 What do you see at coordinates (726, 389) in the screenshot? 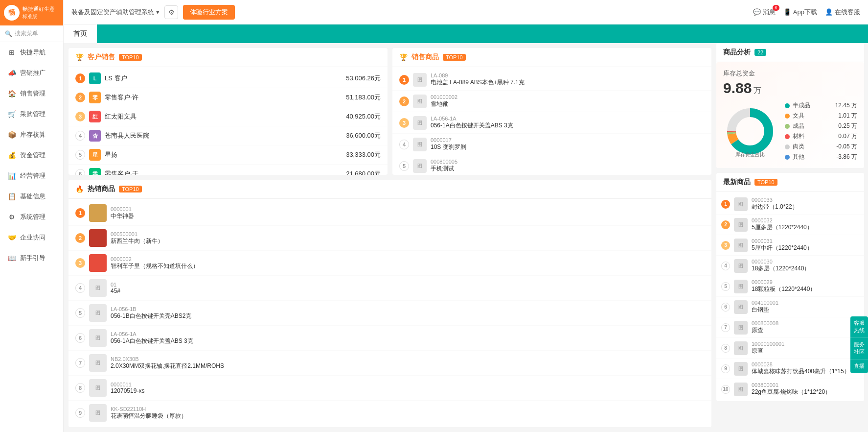
I see `rank-number: 10` at bounding box center [726, 389].